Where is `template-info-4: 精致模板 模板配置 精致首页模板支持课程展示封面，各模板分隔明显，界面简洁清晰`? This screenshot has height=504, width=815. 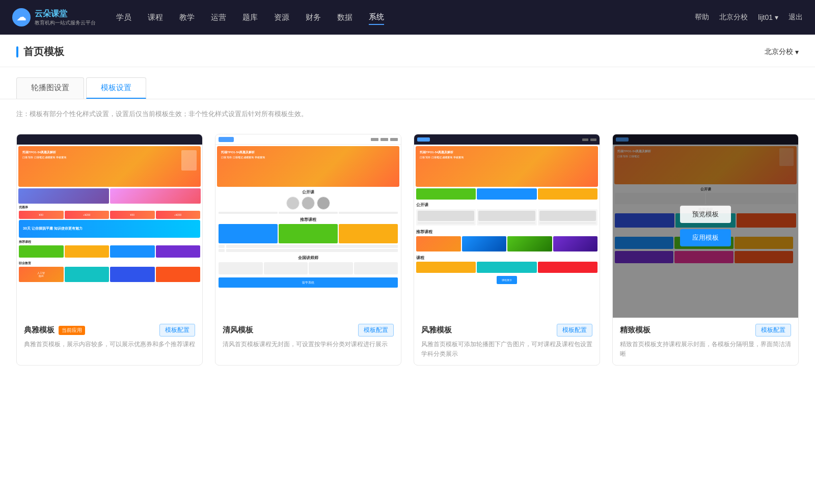 template-info-4: 精致模板 模板配置 精致首页模板支持课程展示封面，各模板分隔明显，界面简洁清晰 is located at coordinates (705, 341).